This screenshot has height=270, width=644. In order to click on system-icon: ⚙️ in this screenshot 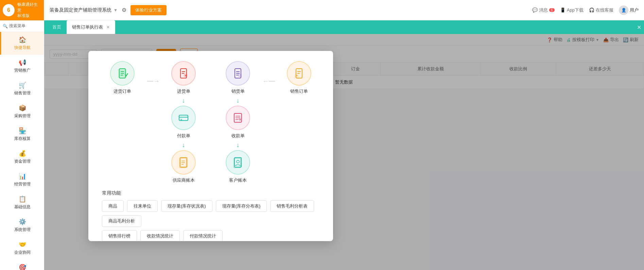, I will do `click(22, 222)`.